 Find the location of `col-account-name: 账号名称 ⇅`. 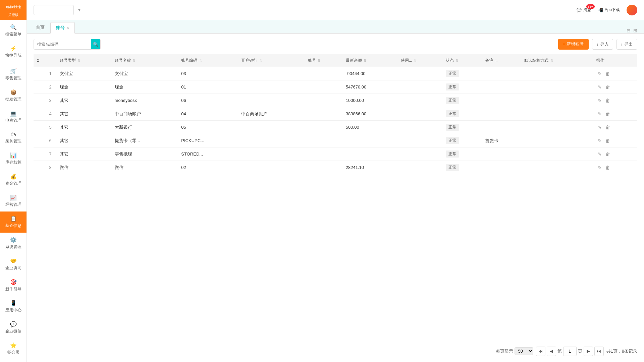

col-account-name: 账号名称 ⇅ is located at coordinates (146, 61).